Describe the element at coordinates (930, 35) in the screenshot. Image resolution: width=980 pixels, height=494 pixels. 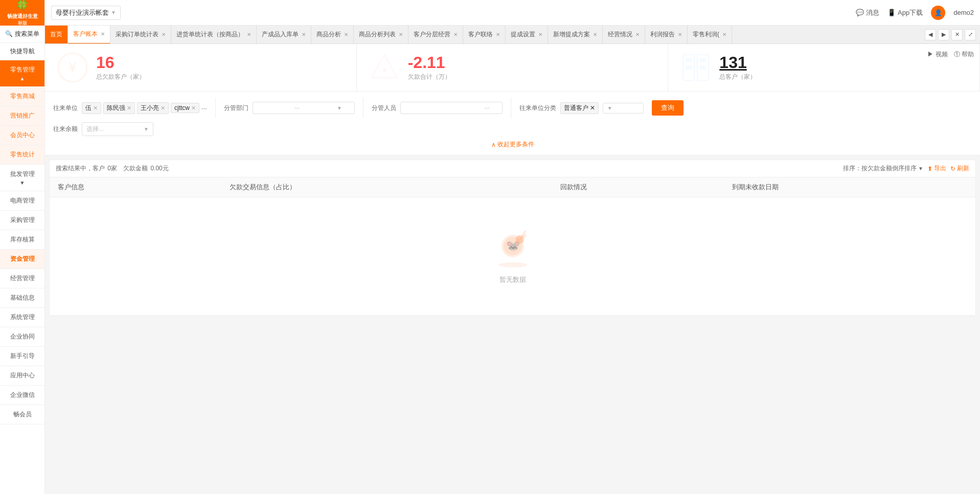
I see `tab-prev-button: ◀` at that location.